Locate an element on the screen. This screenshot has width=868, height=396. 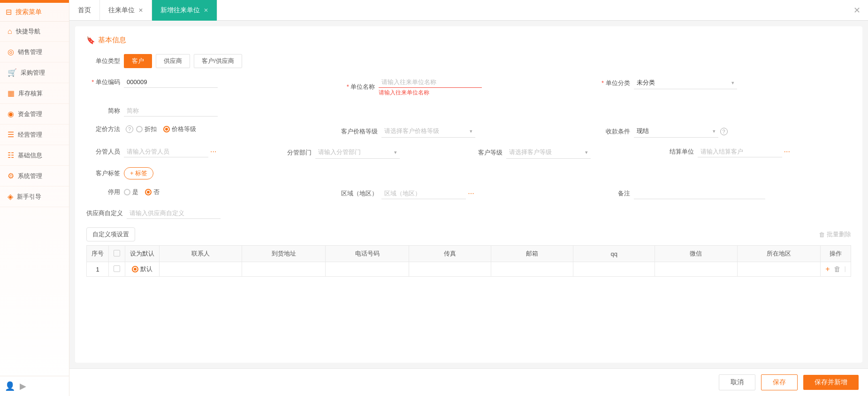
customer-level-placeholder: 请选择客户等级 is located at coordinates (546, 152).